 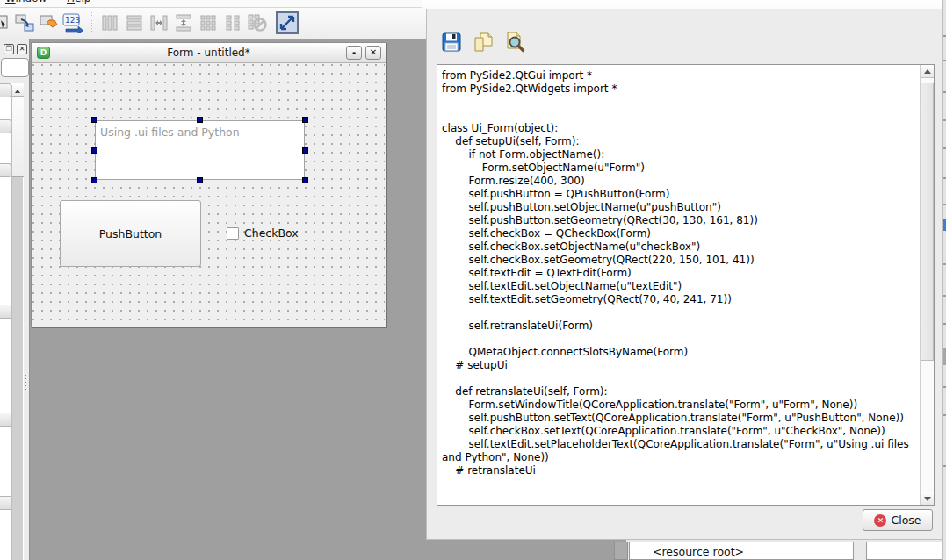 I want to click on check-box-widget: CheckBox, so click(x=263, y=233).